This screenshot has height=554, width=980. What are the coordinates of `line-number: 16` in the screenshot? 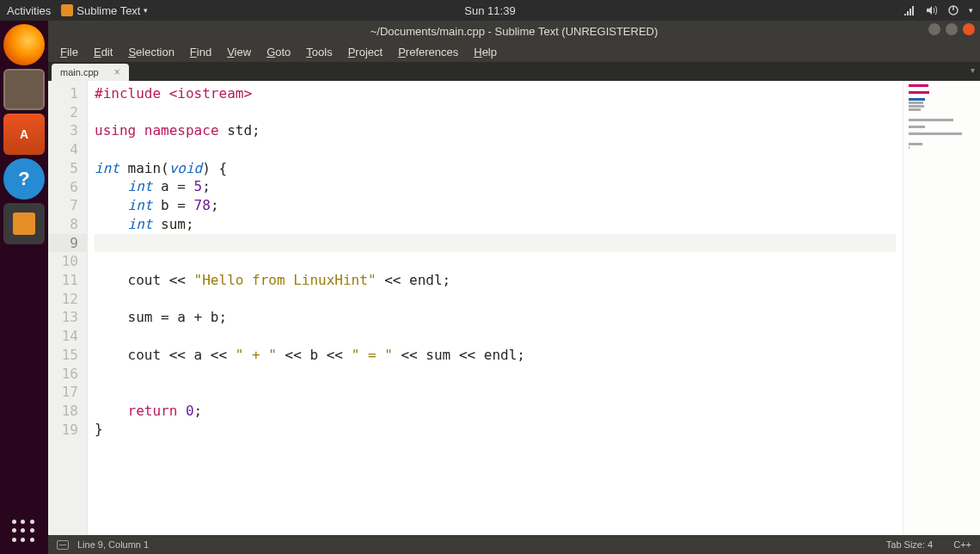 It's located at (67, 374).